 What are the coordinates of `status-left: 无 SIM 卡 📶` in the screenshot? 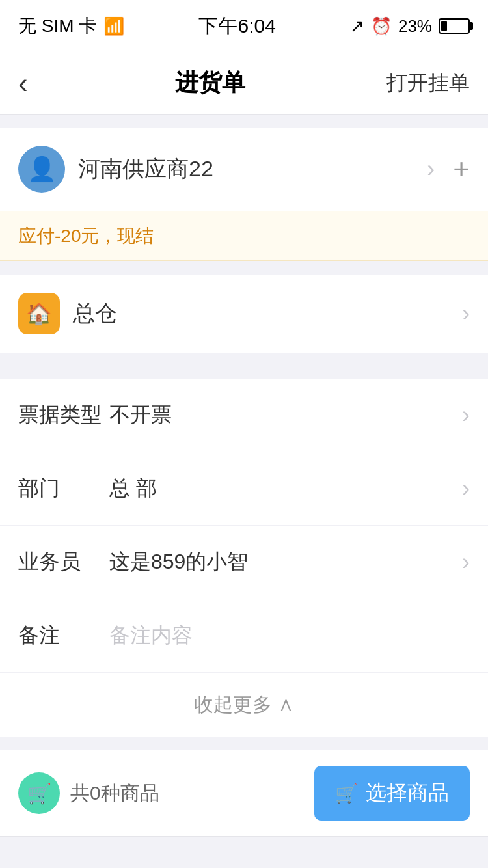 It's located at (72, 26).